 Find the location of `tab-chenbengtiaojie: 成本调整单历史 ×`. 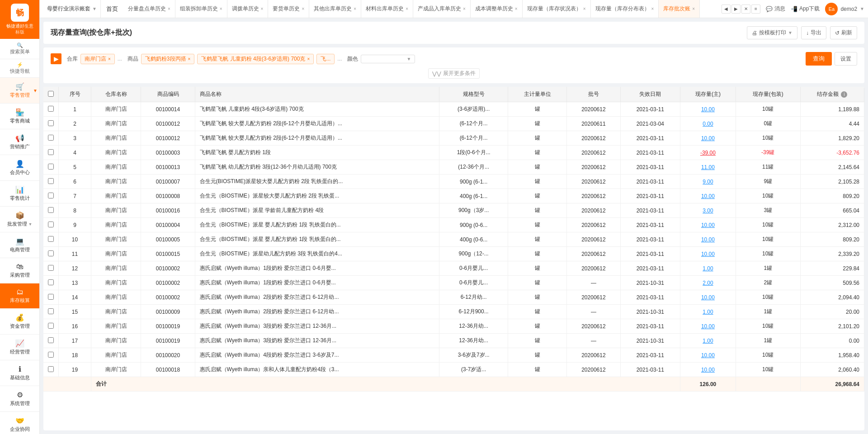

tab-chenbengtiaojie: 成本调整单历史 × is located at coordinates (496, 9).